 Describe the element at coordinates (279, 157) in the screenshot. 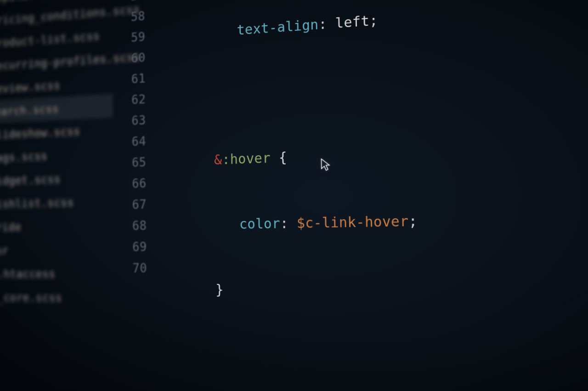

I see `brace-open: {` at that location.